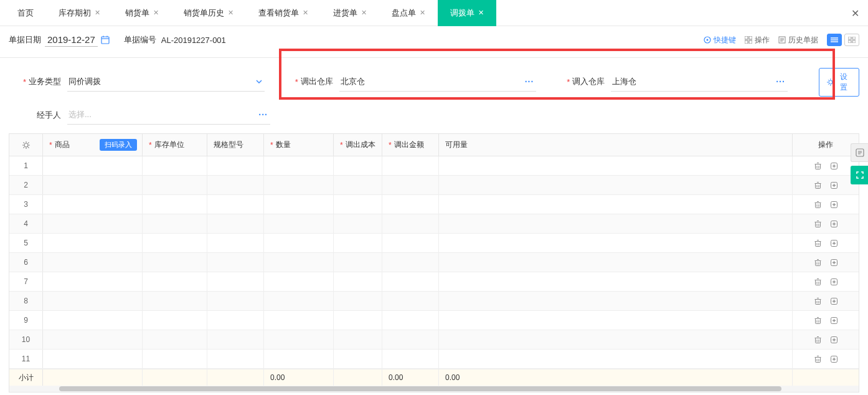 The width and height of the screenshot is (868, 395). What do you see at coordinates (859, 175) in the screenshot?
I see `side-expand-button` at bounding box center [859, 175].